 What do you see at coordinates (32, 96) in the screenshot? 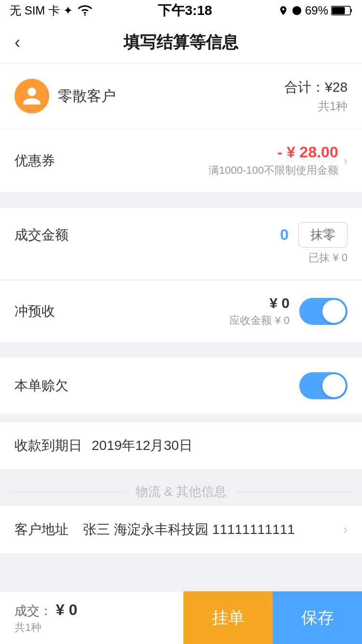
I see `customer-avatar` at bounding box center [32, 96].